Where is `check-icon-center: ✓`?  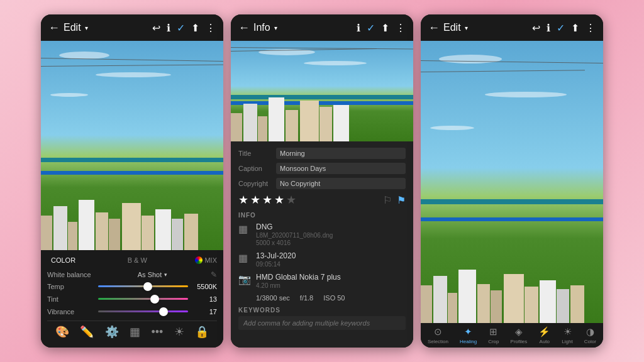 check-icon-center: ✓ is located at coordinates (371, 28).